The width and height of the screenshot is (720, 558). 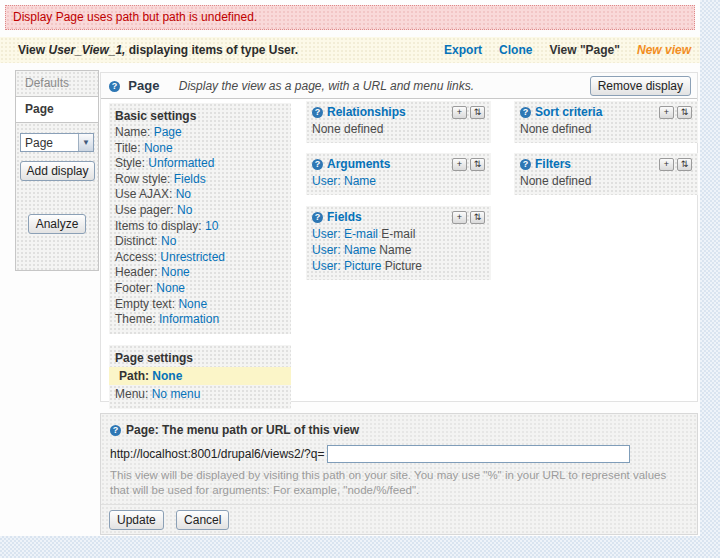 I want to click on setting-value-link: Information, so click(x=189, y=319).